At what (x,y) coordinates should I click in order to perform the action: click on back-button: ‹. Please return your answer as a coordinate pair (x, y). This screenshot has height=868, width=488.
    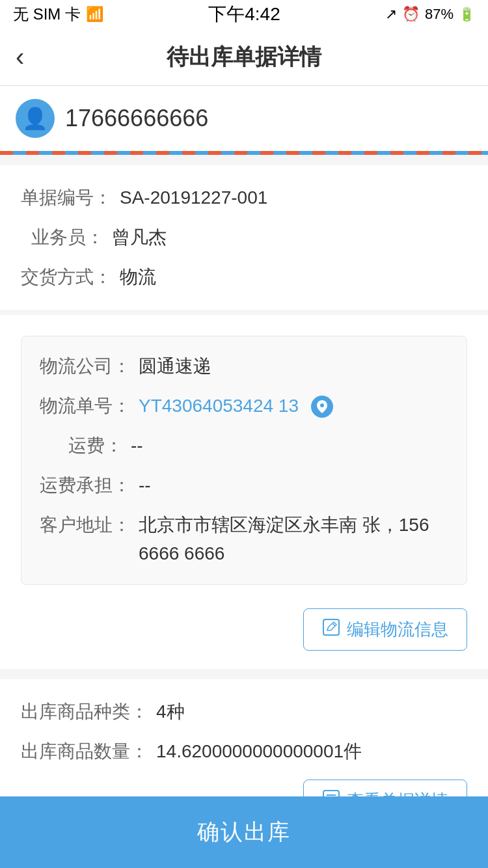
    Looking at the image, I should click on (20, 57).